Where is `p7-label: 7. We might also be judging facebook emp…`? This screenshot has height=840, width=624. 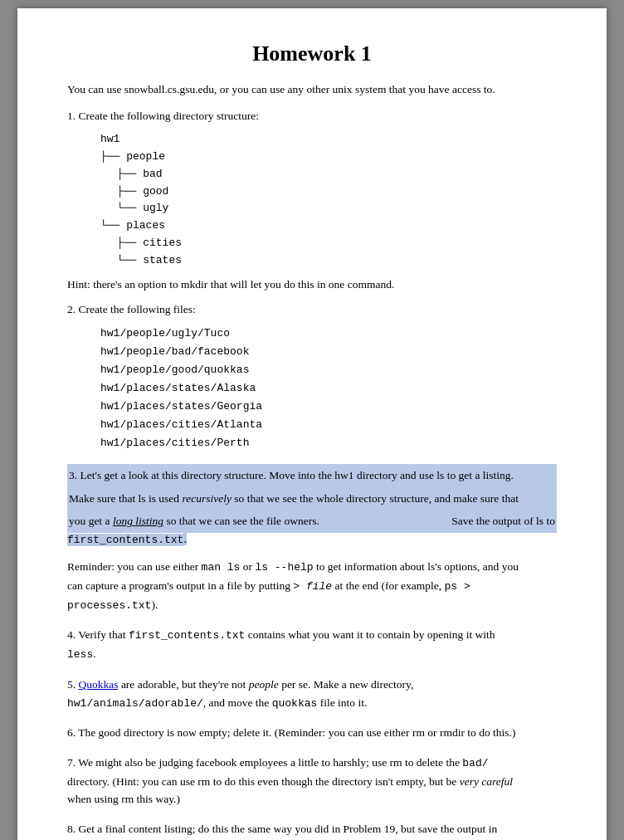
p7-label: 7. We might also be judging facebook emp… is located at coordinates (265, 762).